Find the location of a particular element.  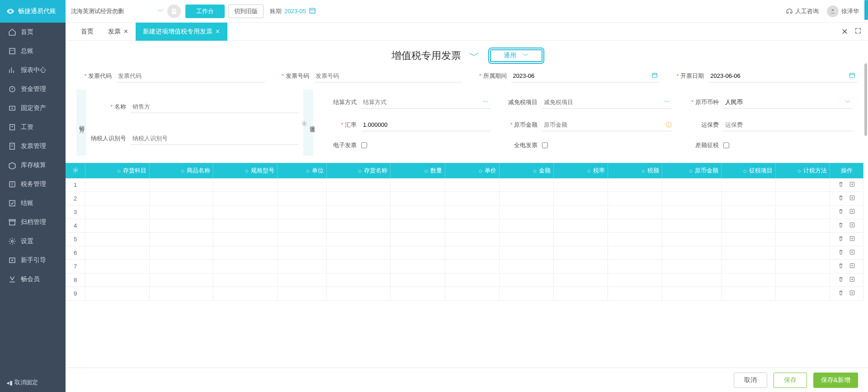

sidebar-unpin: ◂▮ 取消固定 is located at coordinates (33, 382).